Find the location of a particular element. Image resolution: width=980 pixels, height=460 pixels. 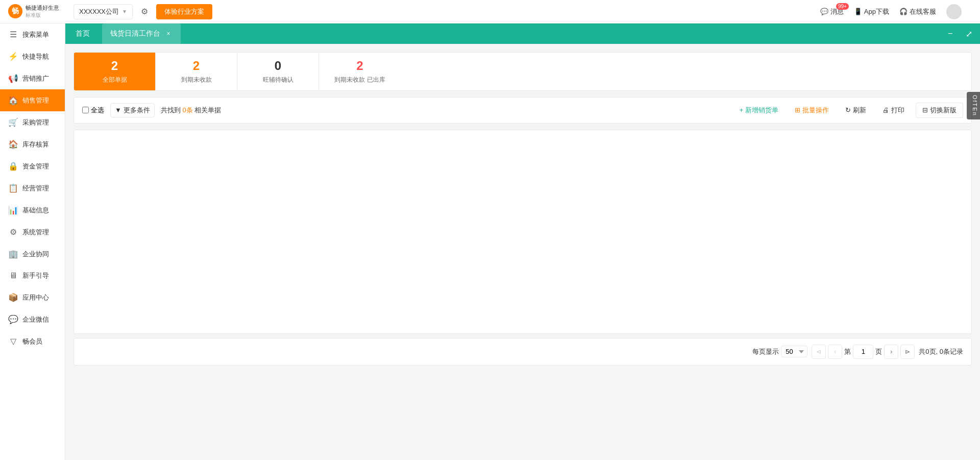

filter-icon: ▼ is located at coordinates (118, 110).